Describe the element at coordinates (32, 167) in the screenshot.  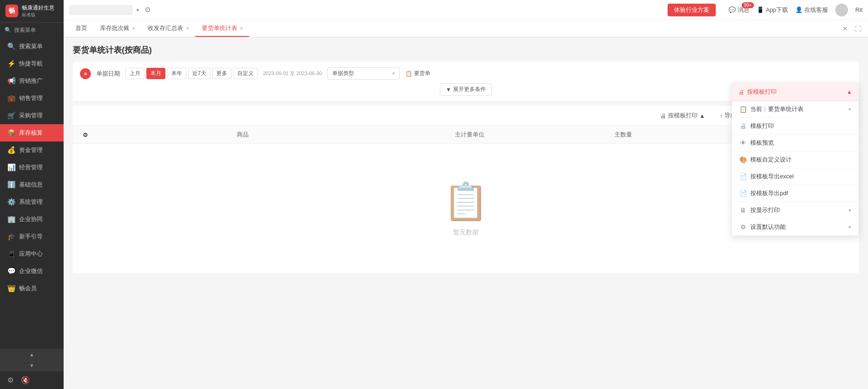
I see `sidebar-item-operations: 📊 经营管理` at that location.